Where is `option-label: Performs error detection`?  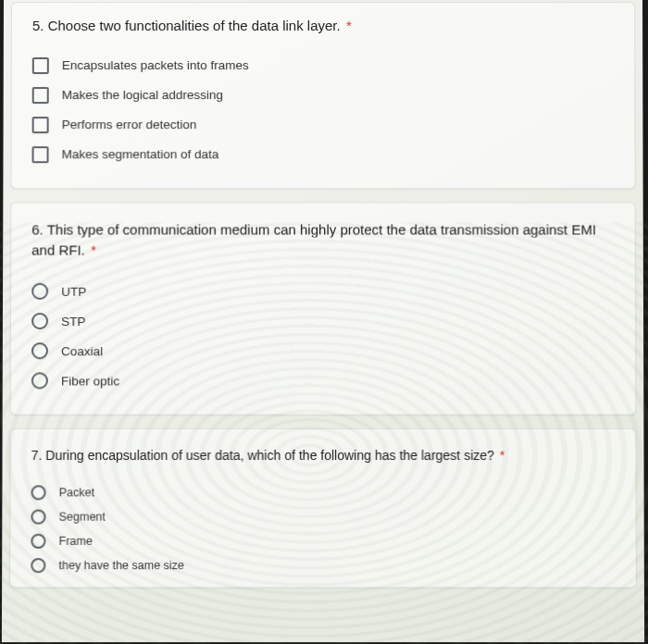
option-label: Performs error detection is located at coordinates (130, 124).